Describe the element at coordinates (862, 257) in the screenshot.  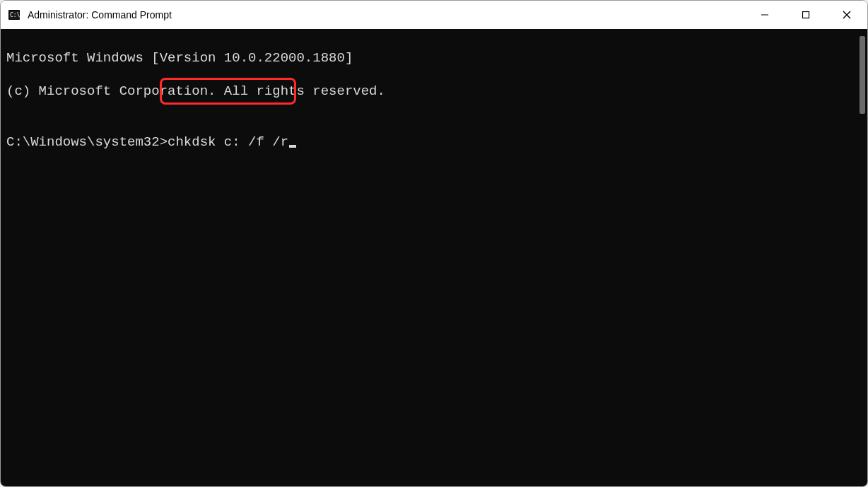
I see `vertical-scrollbar` at that location.